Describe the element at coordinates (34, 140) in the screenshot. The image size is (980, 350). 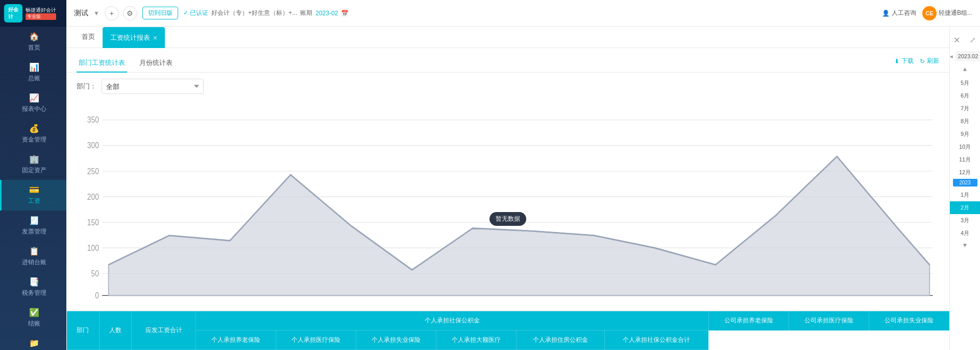
I see `sidebar-label-funds: 资金管理` at that location.